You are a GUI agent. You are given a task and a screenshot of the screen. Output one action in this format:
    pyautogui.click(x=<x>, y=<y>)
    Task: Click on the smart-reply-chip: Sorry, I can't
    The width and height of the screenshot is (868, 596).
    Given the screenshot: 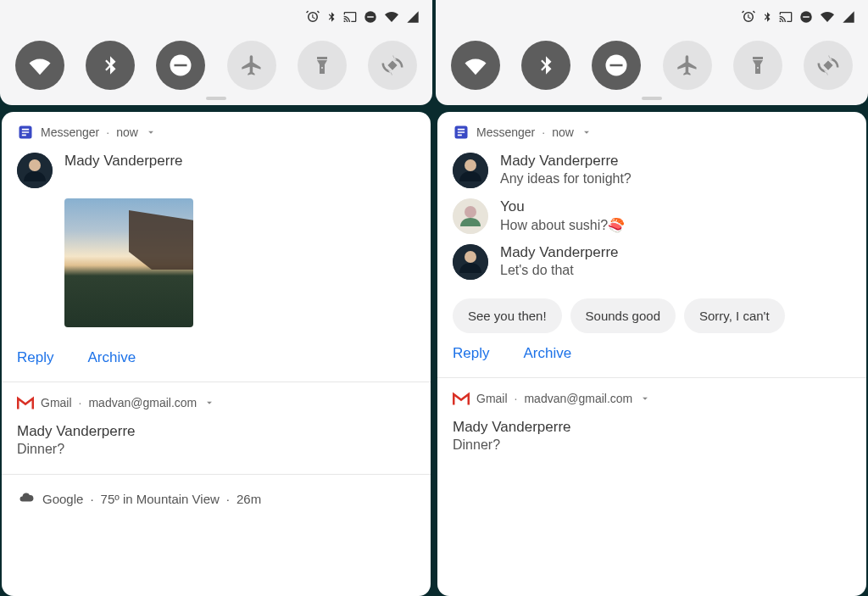 What is the action you would take?
    pyautogui.click(x=734, y=315)
    